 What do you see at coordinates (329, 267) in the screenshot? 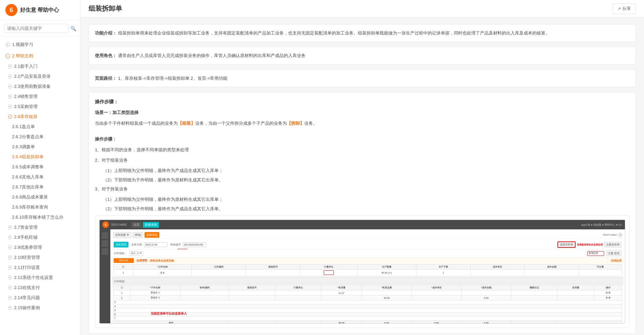
I see `ss-th-unit: 计量单位` at bounding box center [329, 267].